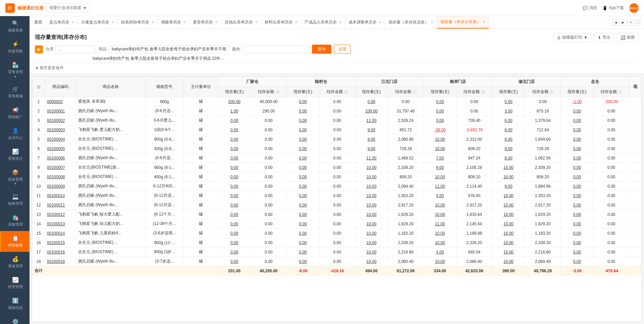 Image resolution: width=644 pixels, height=324 pixels. Describe the element at coordinates (60, 186) in the screenshot. I see `row-code: 00100009` at that location.